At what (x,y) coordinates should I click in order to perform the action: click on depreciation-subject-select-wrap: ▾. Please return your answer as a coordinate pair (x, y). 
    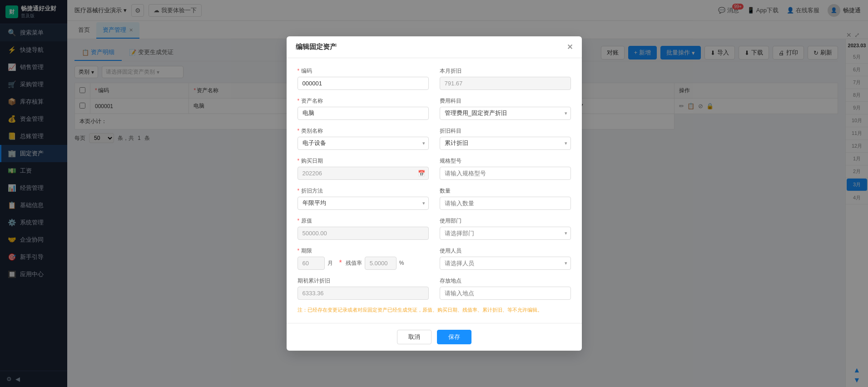
    Looking at the image, I should click on (505, 144).